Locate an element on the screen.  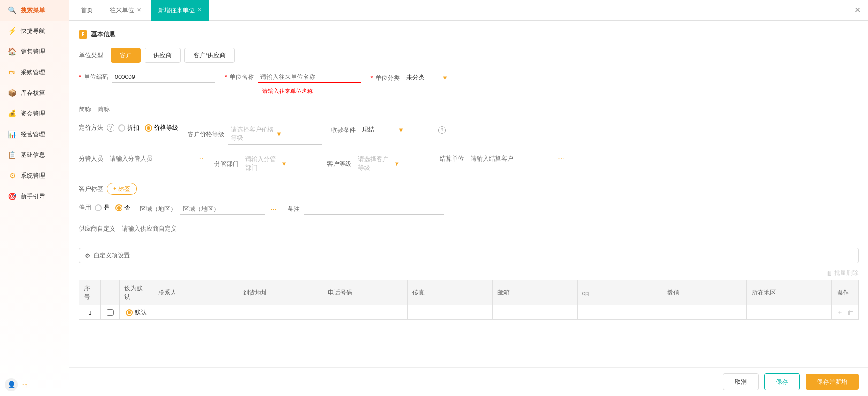
customer-level-select: 请选择客户等级 ▼ is located at coordinates (393, 163).